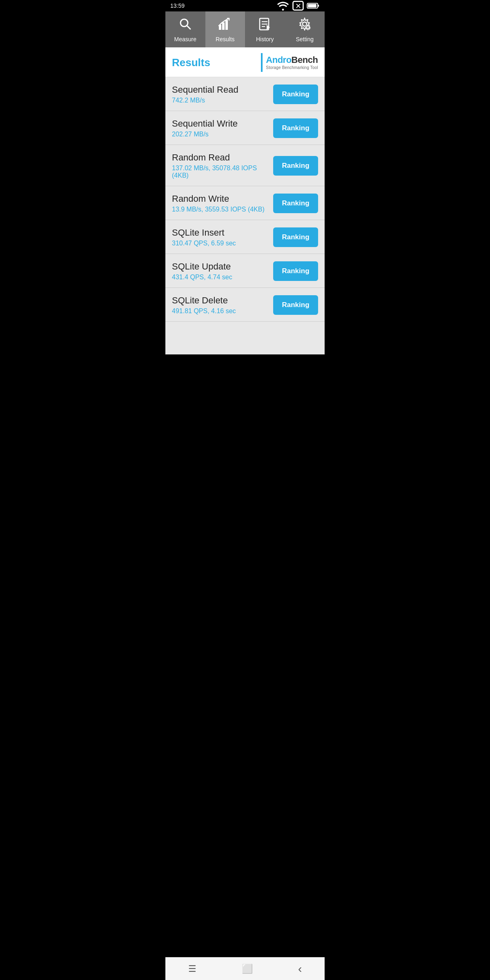 The width and height of the screenshot is (490, 980). Describe the element at coordinates (185, 39) in the screenshot. I see `tab-measure-label: Measure` at that location.